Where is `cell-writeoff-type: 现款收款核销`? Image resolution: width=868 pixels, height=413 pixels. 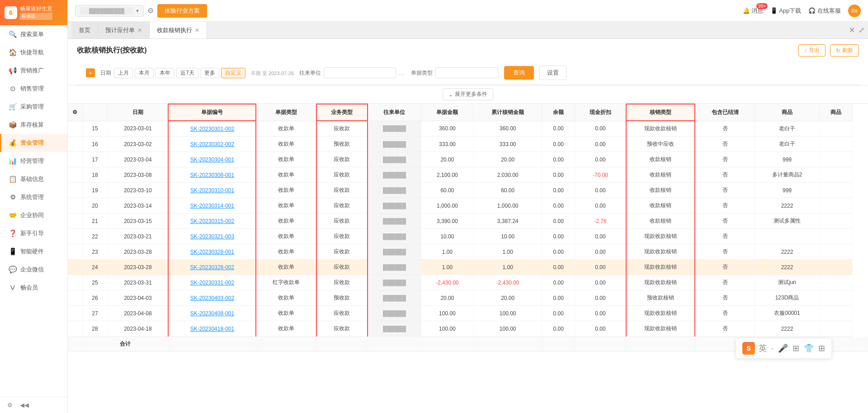
cell-writeoff-type: 现款收款核销 is located at coordinates (661, 283).